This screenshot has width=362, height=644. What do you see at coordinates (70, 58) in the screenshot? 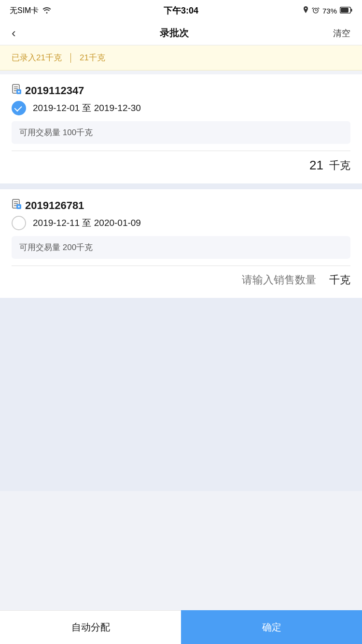
I see `info-divider` at bounding box center [70, 58].